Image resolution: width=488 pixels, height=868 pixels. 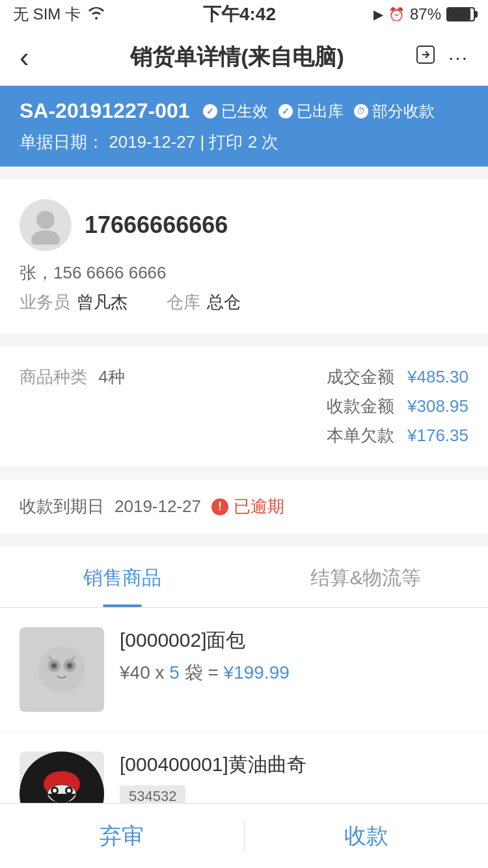 What do you see at coordinates (244, 111) in the screenshot?
I see `order-status-row: SA-20191227-001 已生效 已出库 部分收款` at bounding box center [244, 111].